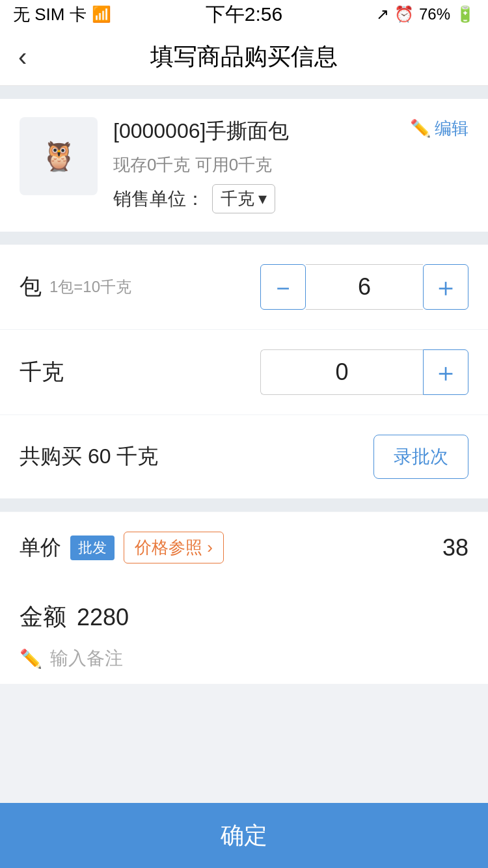 This screenshot has height=868, width=488. Describe the element at coordinates (140, 372) in the screenshot. I see `kg-label: 千克` at that location.